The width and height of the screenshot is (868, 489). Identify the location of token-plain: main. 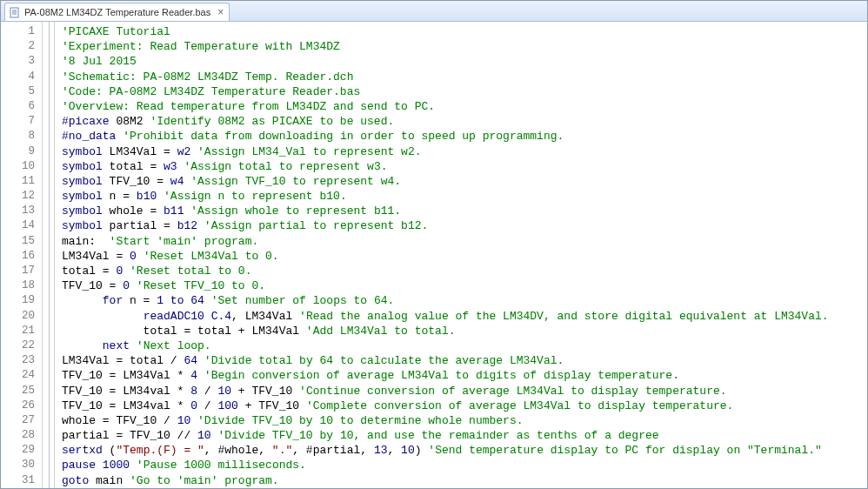
(110, 480).